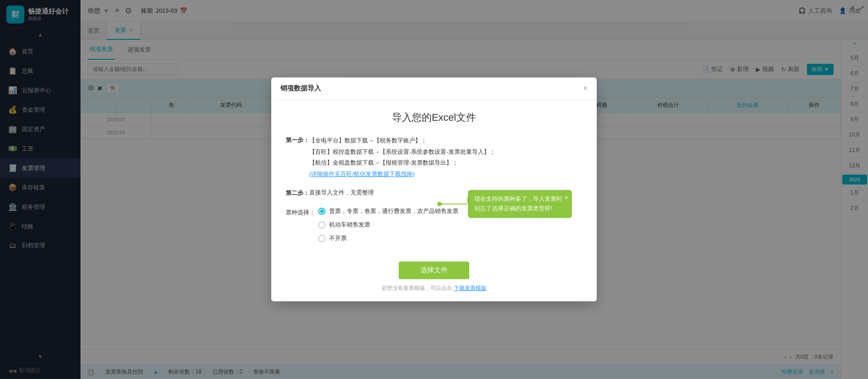 This screenshot has height=379, width=868. Describe the element at coordinates (388, 225) in the screenshot. I see `radio-option-2: 机动车销售发票` at that location.